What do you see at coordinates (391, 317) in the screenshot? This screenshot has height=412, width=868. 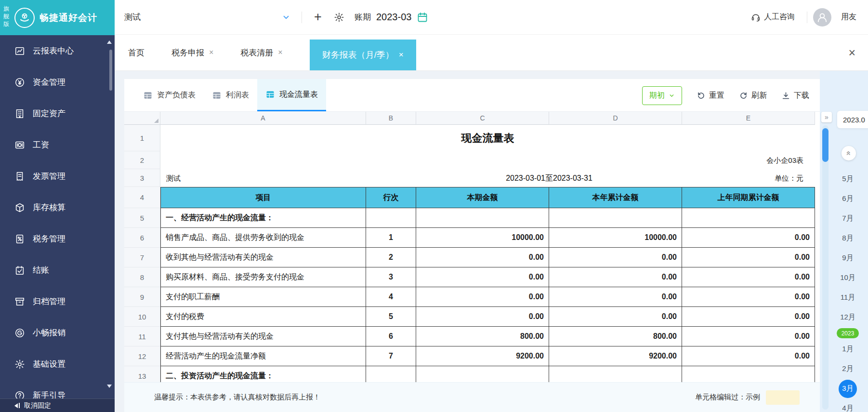 I see `table-cell-line: 5` at bounding box center [391, 317].